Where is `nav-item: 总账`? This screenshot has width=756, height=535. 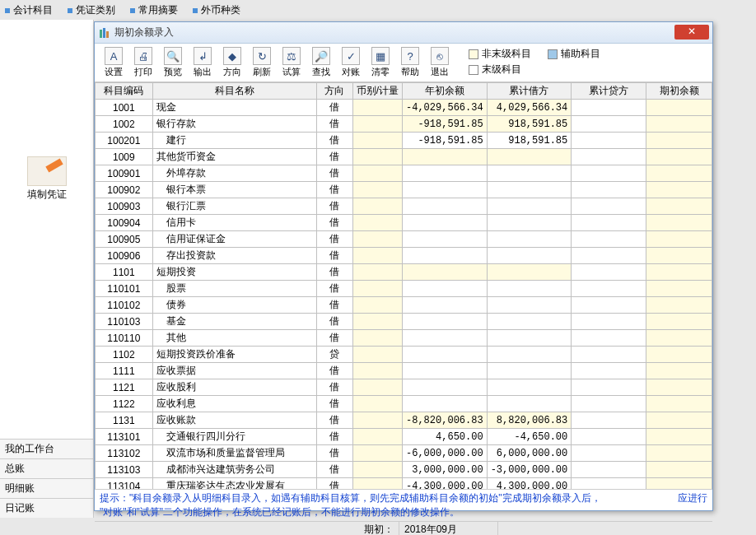
nav-item: 总账 is located at coordinates (46, 468).